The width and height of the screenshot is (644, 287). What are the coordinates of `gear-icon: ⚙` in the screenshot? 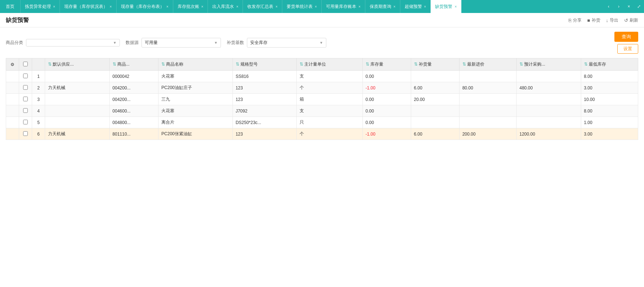 It's located at (12, 65).